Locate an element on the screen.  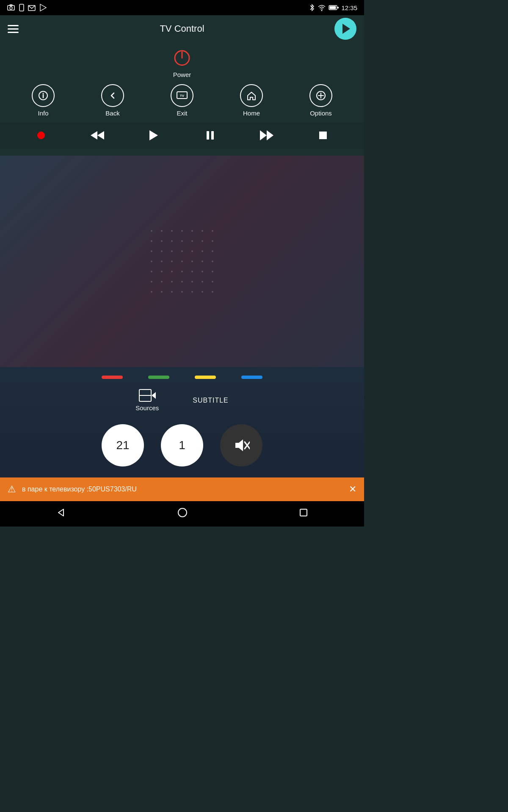
power-icon is located at coordinates (182, 58).